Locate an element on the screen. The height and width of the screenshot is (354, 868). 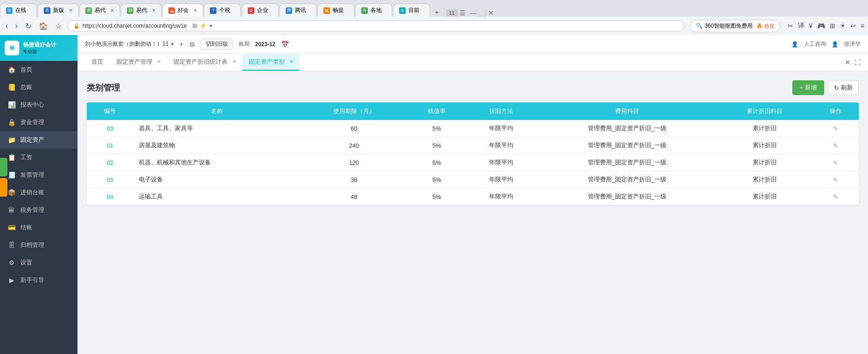
browser-tab-7: C 企业 is located at coordinates (260, 10).